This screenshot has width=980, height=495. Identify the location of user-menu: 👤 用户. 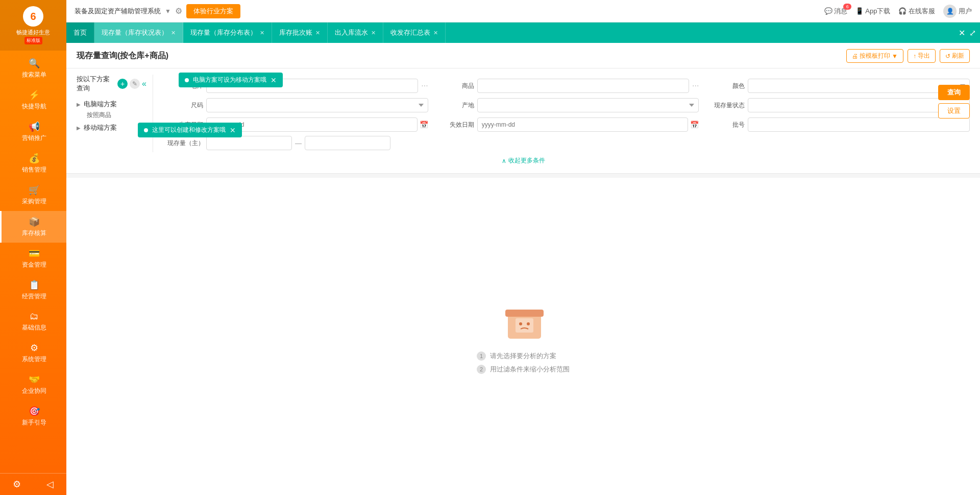
(958, 11).